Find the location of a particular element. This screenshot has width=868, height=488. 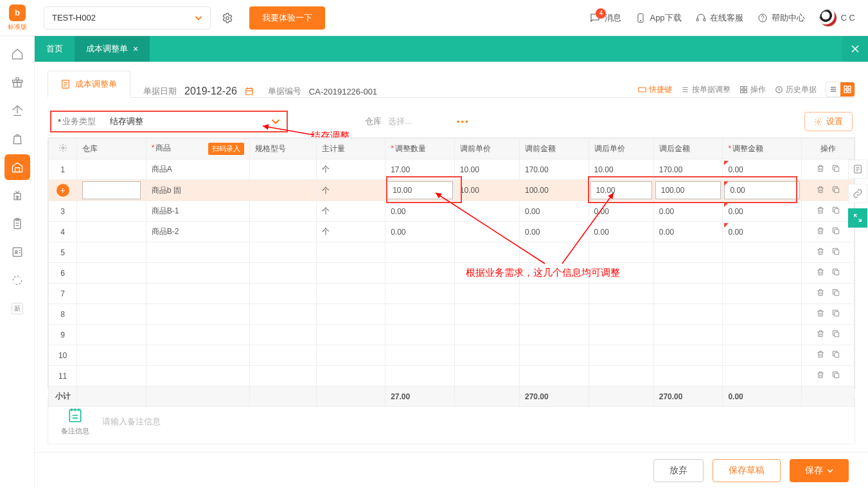

sidebar-gift-icon is located at coordinates (17, 82).